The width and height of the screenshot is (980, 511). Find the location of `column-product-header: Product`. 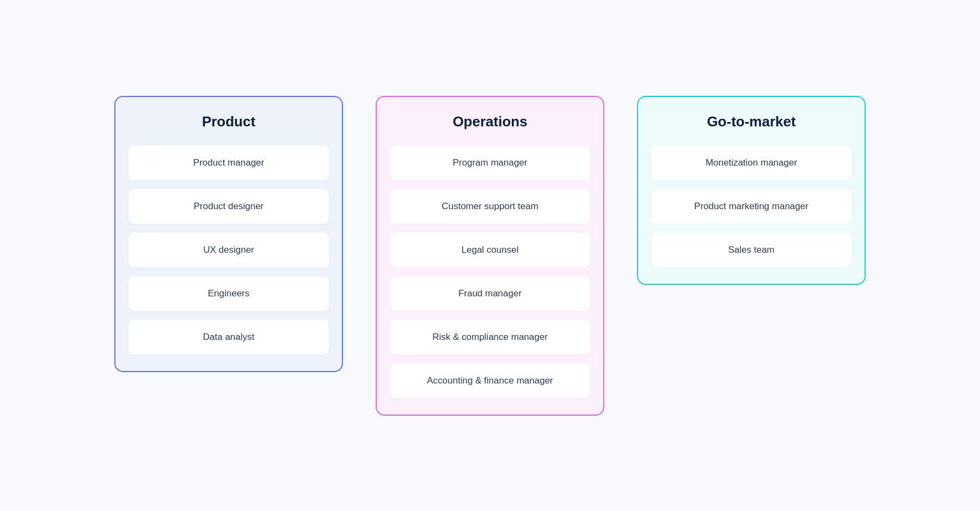

column-product-header: Product is located at coordinates (229, 122).